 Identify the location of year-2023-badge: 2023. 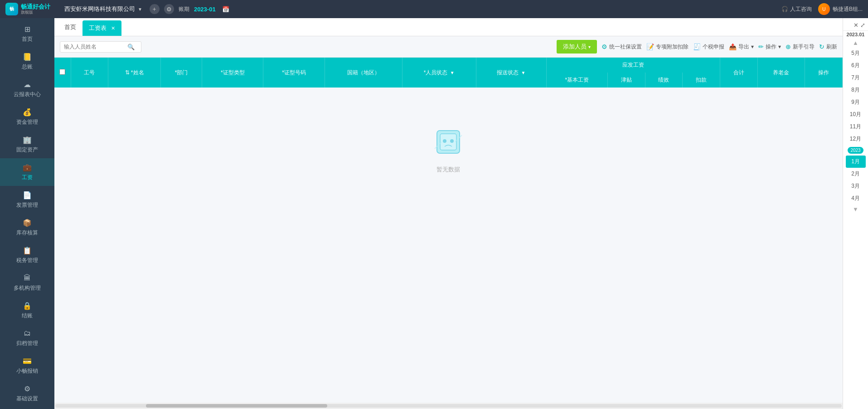
(855, 151).